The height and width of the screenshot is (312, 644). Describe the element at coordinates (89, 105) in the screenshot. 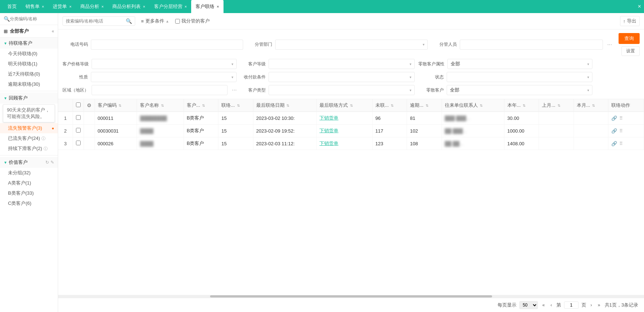

I see `col-settings-header: ⚙` at that location.